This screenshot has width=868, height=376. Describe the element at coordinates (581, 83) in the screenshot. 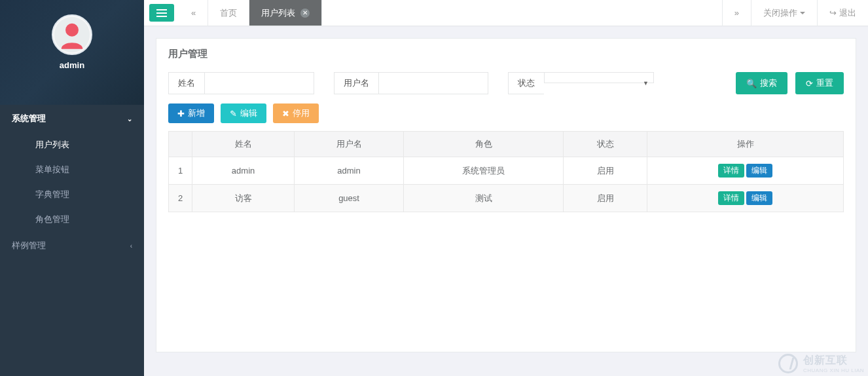

I see `filter-status-group: 状态` at that location.